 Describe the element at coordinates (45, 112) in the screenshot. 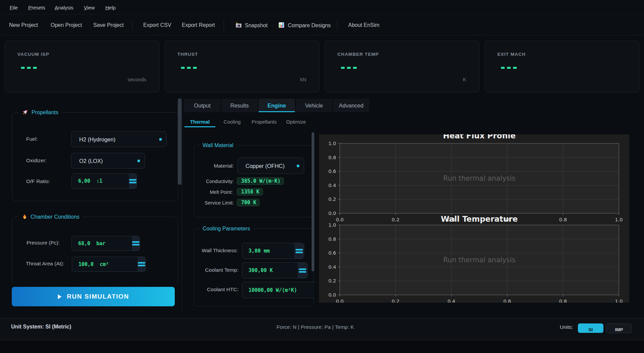

I see `propellants-title: Propellants` at that location.